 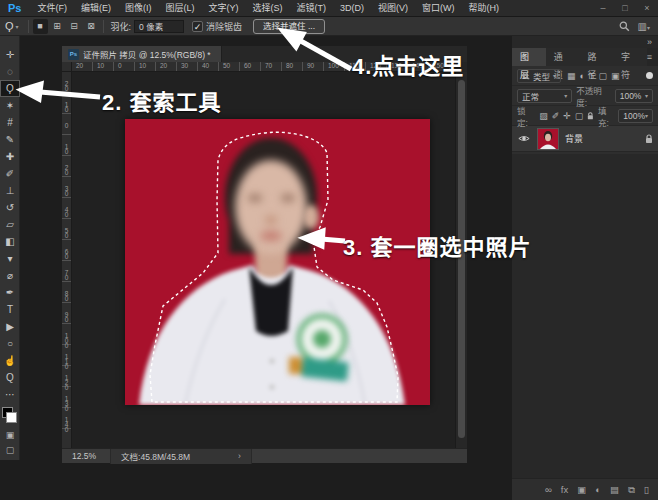 I want to click on background-color-swatch, so click(x=12, y=418).